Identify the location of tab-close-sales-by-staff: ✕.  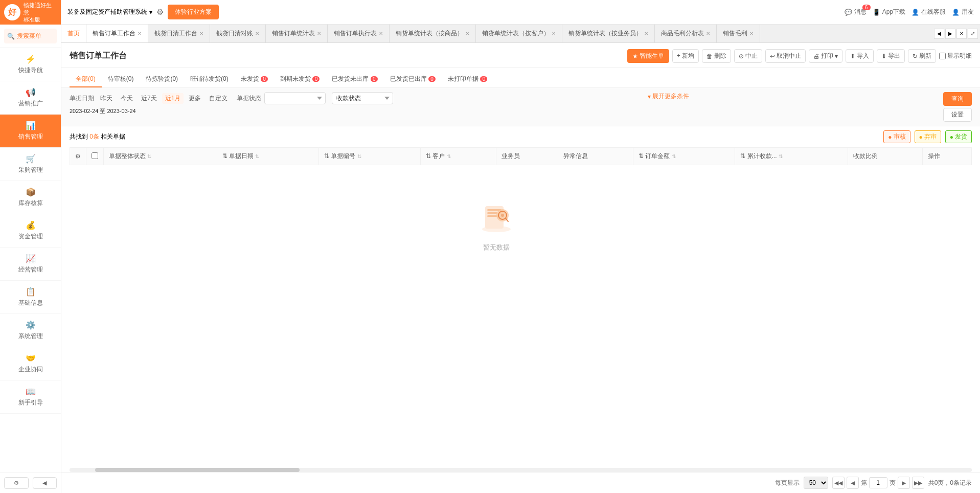
(646, 34).